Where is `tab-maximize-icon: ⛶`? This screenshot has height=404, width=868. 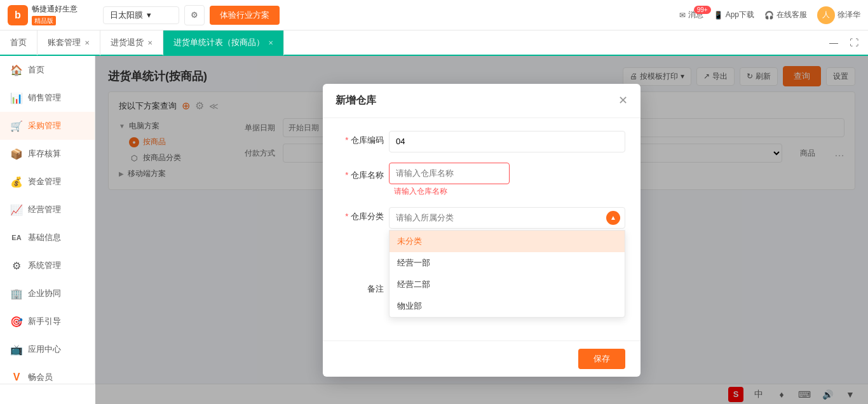 tab-maximize-icon: ⛶ is located at coordinates (854, 43).